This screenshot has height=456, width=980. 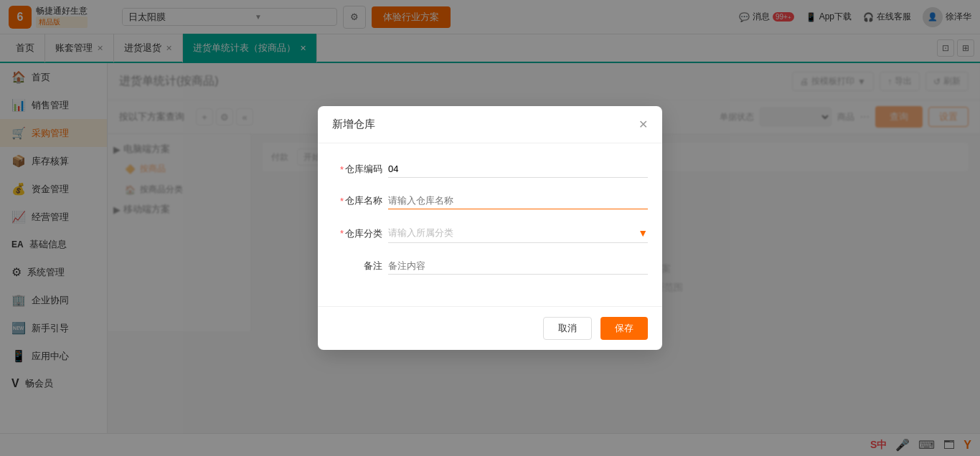 What do you see at coordinates (490, 225) in the screenshot?
I see `dialog-body: * 仓库编码 * 仓库名称` at bounding box center [490, 225].